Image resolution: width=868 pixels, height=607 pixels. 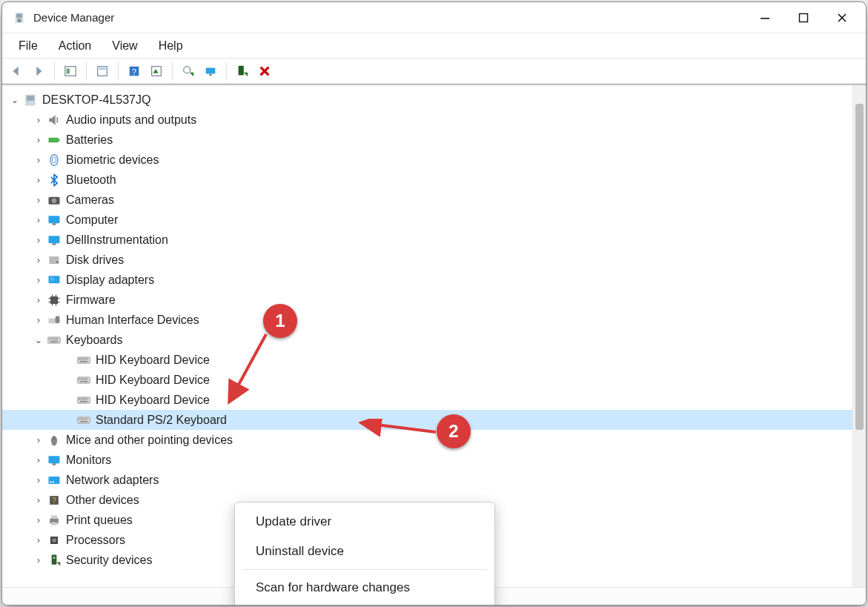 I want to click on tree-category-node: ›Display adapters, so click(x=427, y=280).